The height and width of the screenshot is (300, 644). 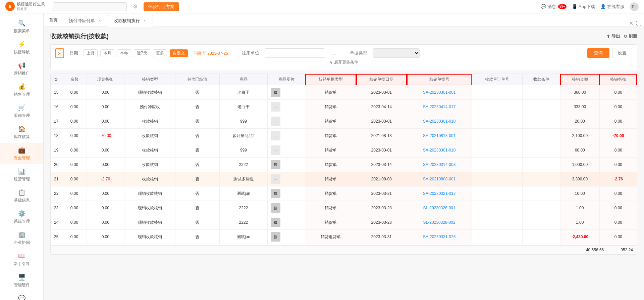 I want to click on cell-bill-no: SA-20230321-012, so click(x=439, y=194).